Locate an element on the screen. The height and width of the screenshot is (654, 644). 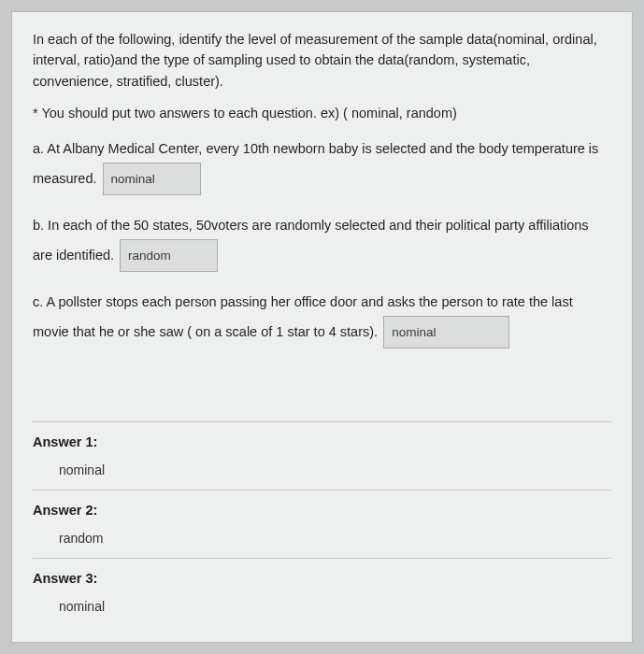
spacer is located at coordinates (322, 389).